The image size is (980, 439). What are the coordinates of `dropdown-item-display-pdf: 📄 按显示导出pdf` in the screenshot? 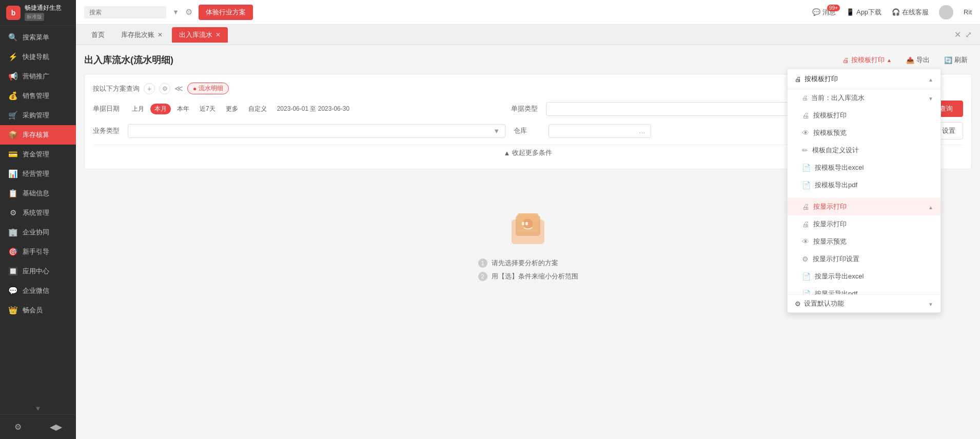 It's located at (864, 290).